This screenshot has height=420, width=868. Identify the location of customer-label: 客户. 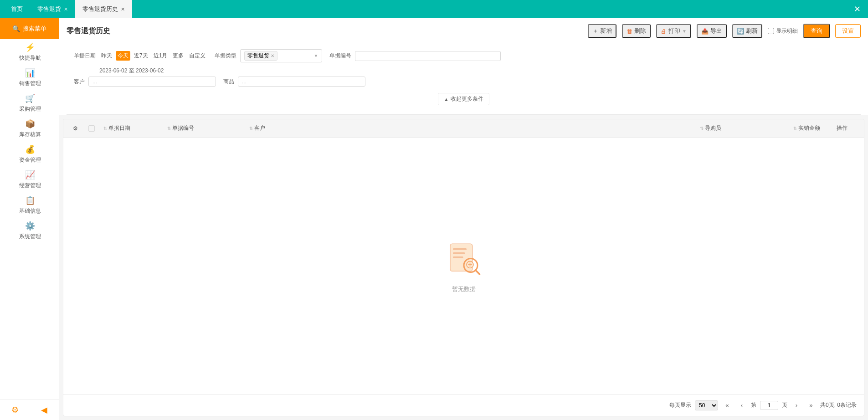
(79, 82).